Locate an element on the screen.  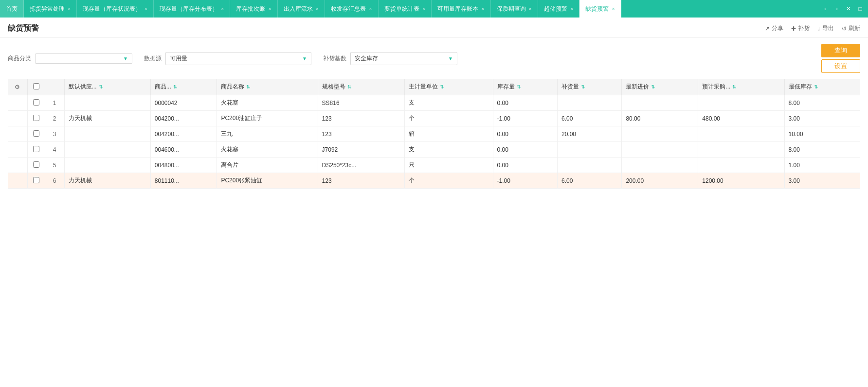
tab-close-overstock: × is located at coordinates (572, 9).